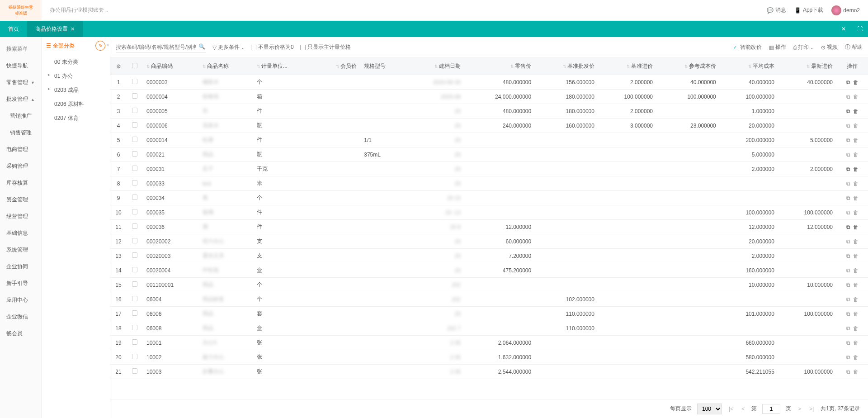 The width and height of the screenshot is (868, 418). Describe the element at coordinates (21, 133) in the screenshot. I see `sidebar-item: 销售管理` at that location.